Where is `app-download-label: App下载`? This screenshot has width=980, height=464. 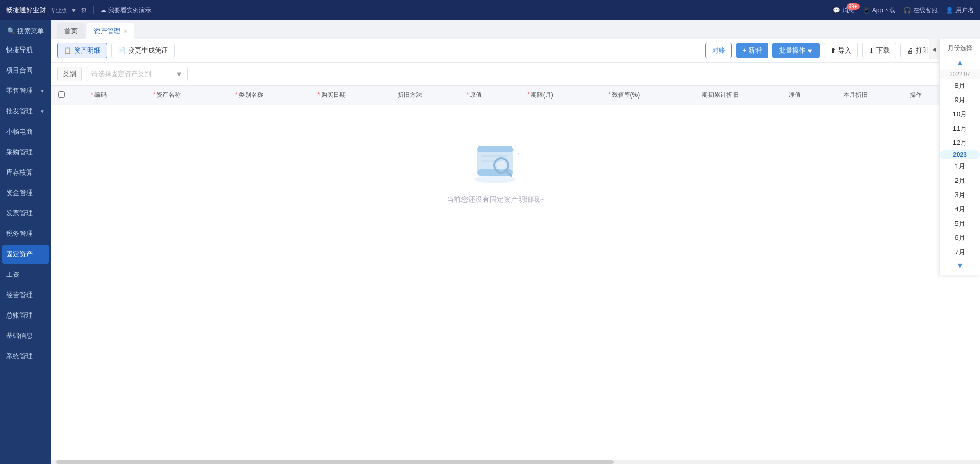
app-download-label: App下载 is located at coordinates (884, 10).